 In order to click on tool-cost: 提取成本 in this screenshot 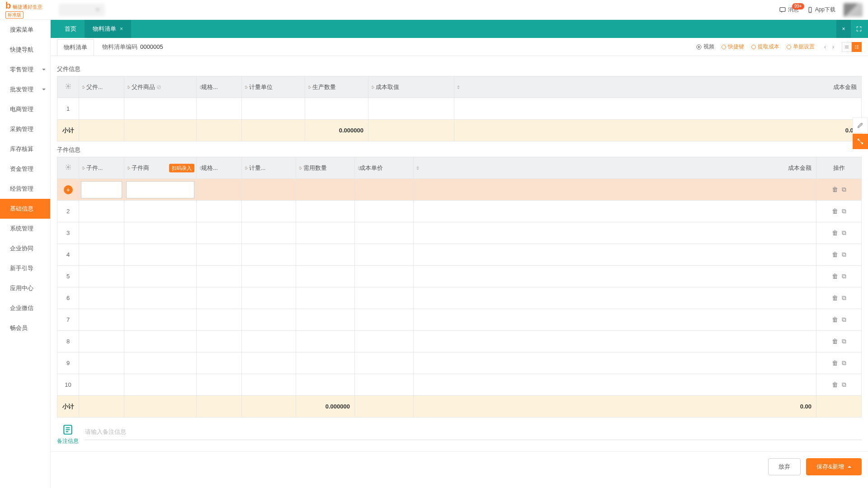, I will do `click(765, 47)`.